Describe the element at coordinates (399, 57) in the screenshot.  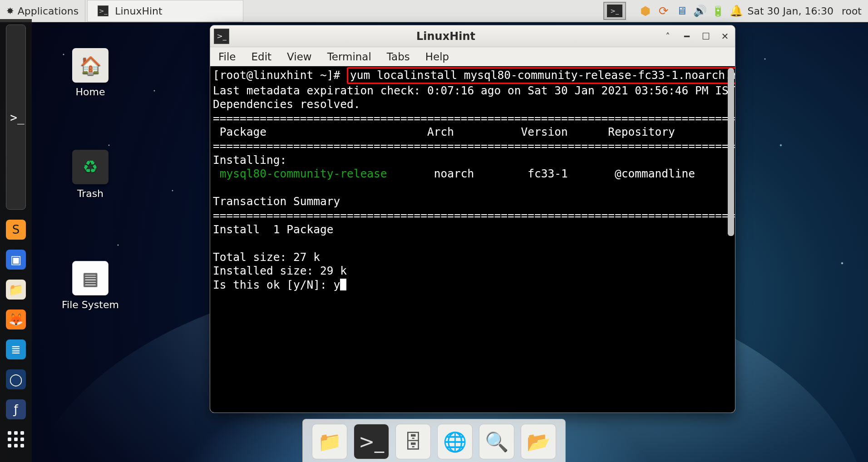
I see `menu-tabs: Tabs` at that location.